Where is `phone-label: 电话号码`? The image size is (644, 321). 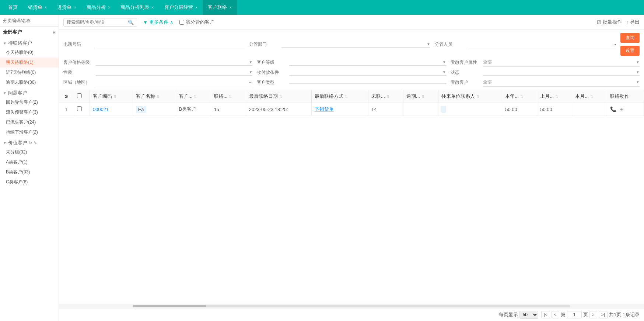 phone-label: 电话号码 is located at coordinates (78, 44).